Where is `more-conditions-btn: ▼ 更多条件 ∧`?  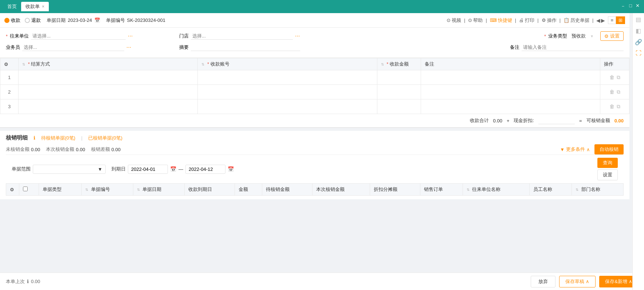
more-conditions-btn: ▼ 更多条件 ∧ is located at coordinates (575, 149).